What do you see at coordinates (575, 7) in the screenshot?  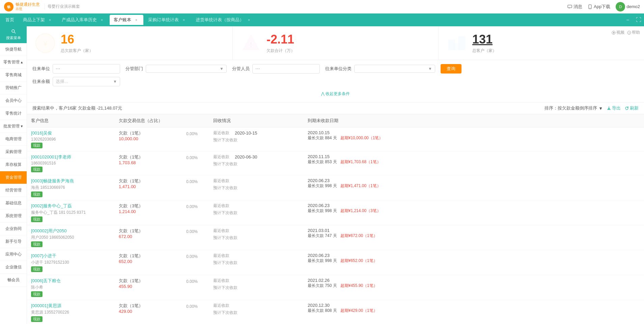 I see `message-btn: 消息` at bounding box center [575, 7].